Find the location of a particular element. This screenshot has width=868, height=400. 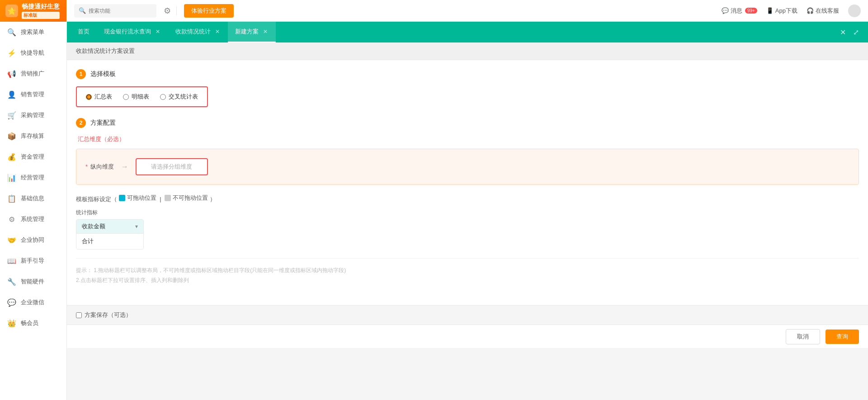

notification-item: 💬 消息 99+ is located at coordinates (740, 11).